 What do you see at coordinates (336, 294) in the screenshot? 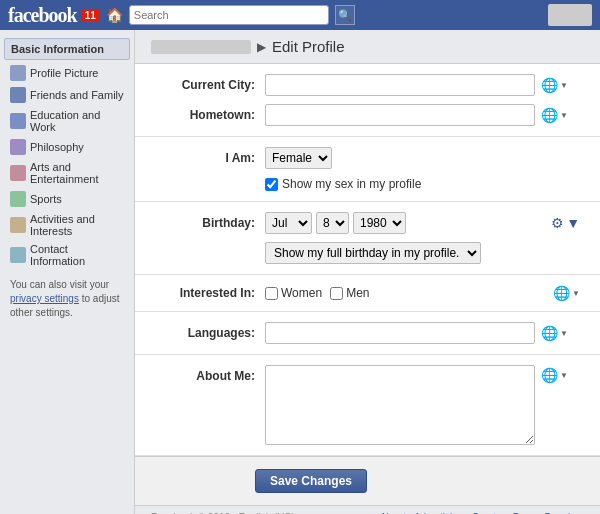
I see `interested-men-checkbox` at bounding box center [336, 294].